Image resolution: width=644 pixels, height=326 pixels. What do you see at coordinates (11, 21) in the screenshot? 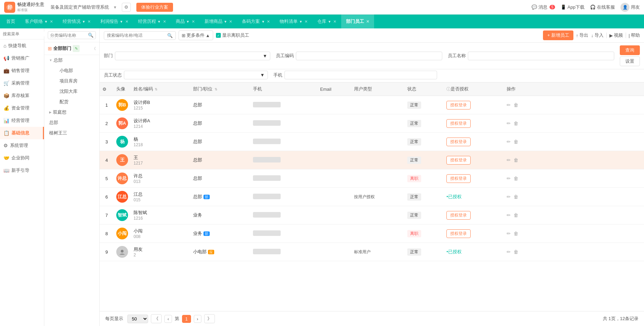
I see `tab-home: 首页` at bounding box center [11, 21].